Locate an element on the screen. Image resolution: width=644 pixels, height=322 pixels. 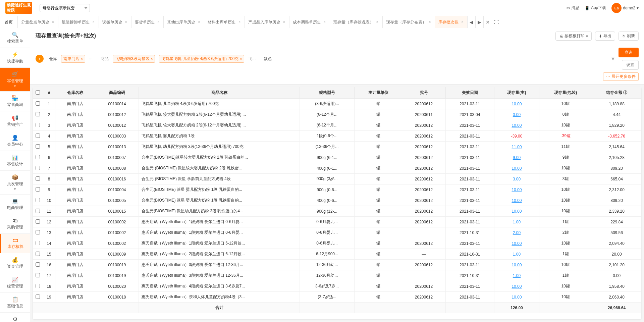
tab-diaob: 调拨单历史 × is located at coordinates (115, 22).